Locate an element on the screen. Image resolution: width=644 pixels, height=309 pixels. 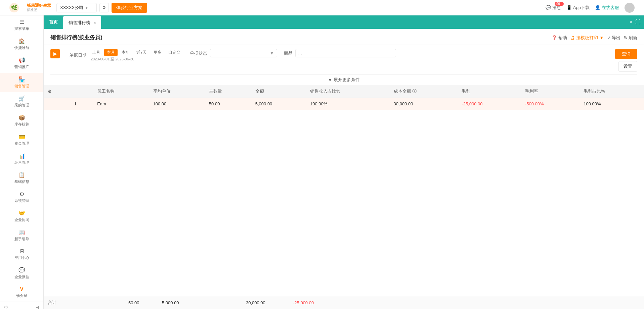
row-quantity: 50.00 is located at coordinates (228, 104).